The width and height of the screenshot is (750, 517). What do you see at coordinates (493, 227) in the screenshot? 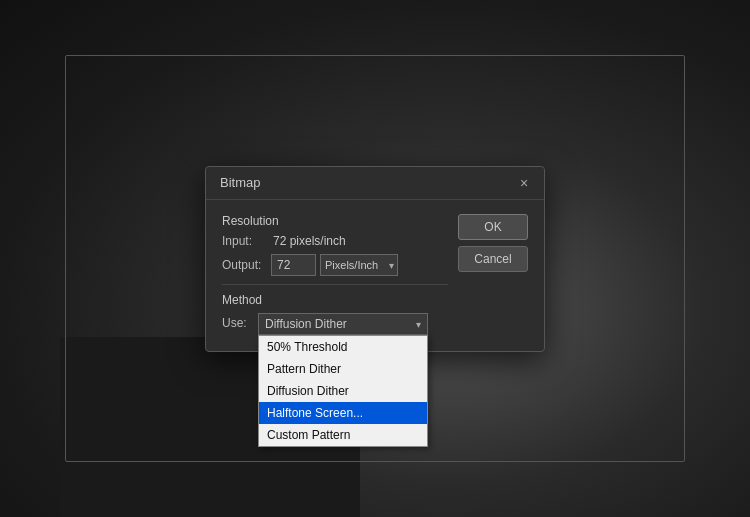
I see `ok-button: OK` at bounding box center [493, 227].